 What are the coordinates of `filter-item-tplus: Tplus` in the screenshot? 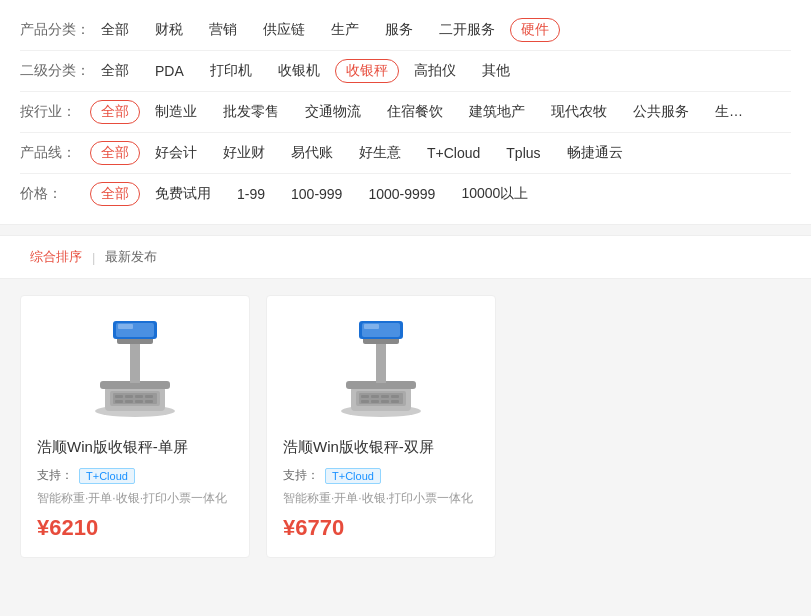 It's located at (523, 153).